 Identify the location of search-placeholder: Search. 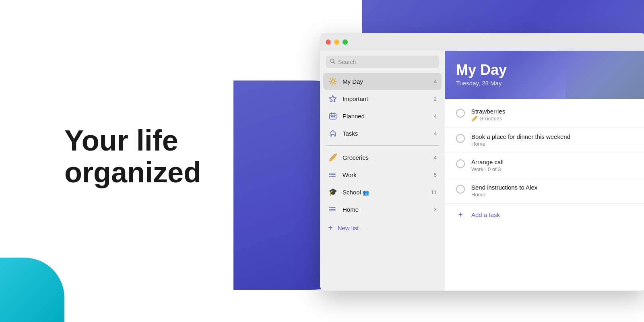
(386, 62).